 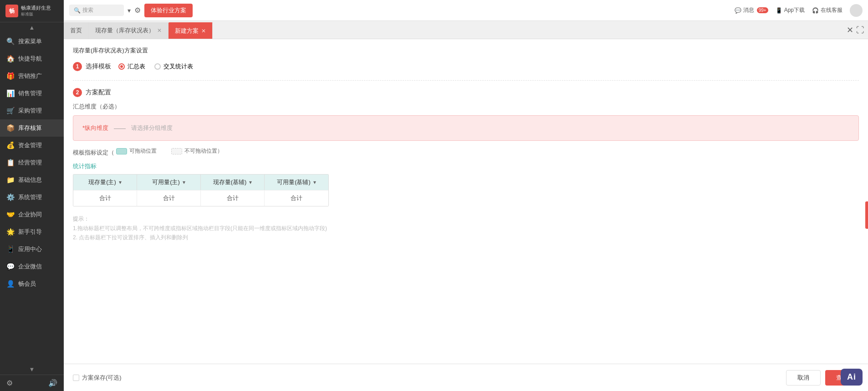 I want to click on sidebar-item-inventory: 📦 库存核算, so click(x=32, y=128).